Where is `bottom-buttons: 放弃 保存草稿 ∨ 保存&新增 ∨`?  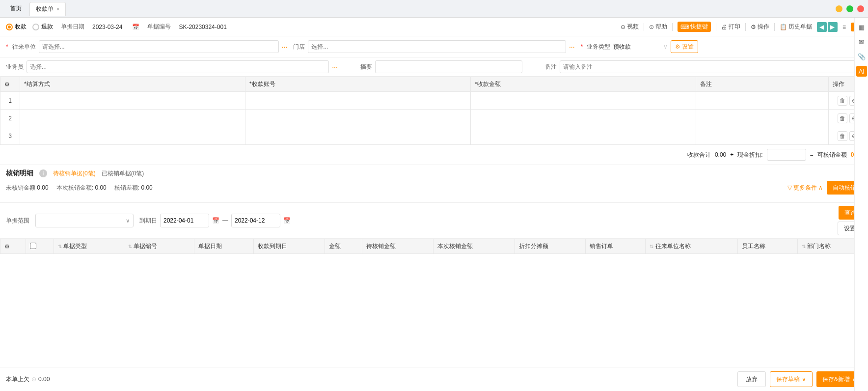 bottom-buttons: 放弃 保存草稿 ∨ 保存&新增 ∨ is located at coordinates (800, 379).